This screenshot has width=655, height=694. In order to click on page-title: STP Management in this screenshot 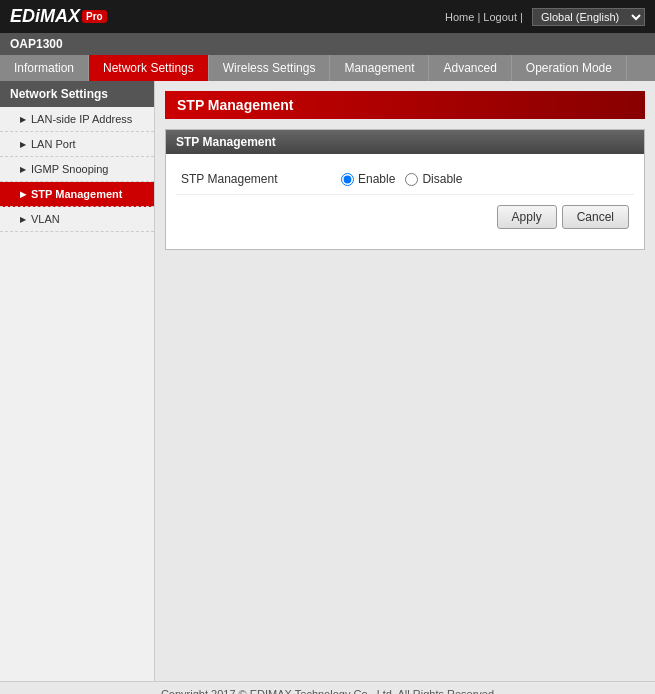, I will do `click(405, 105)`.